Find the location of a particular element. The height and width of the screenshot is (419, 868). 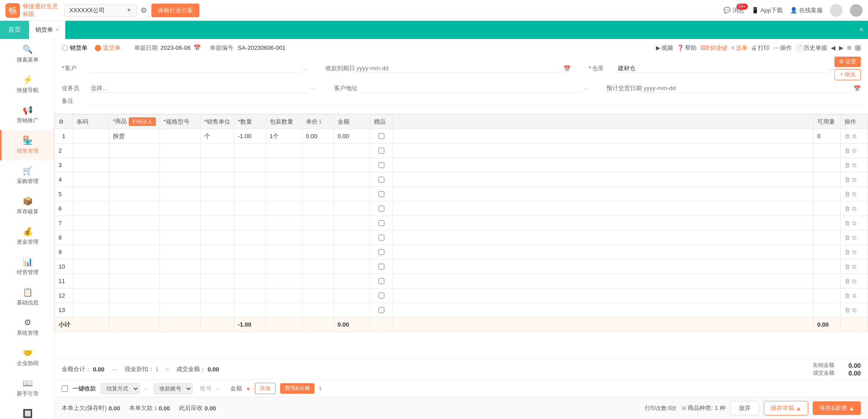

tab-bar-close-icon: × is located at coordinates (861, 30).